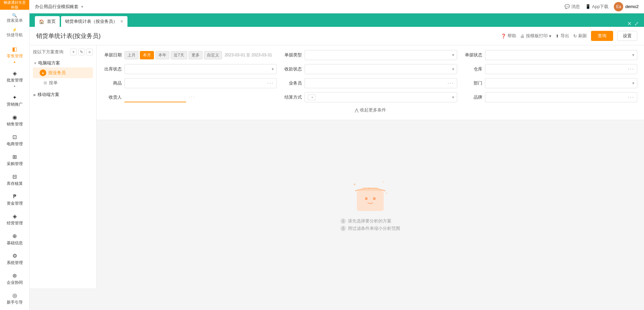 The height and width of the screenshot is (310, 644). Describe the element at coordinates (370, 55) in the screenshot. I see `doc-type-filter-cell: 单据类型 ▾` at that location.